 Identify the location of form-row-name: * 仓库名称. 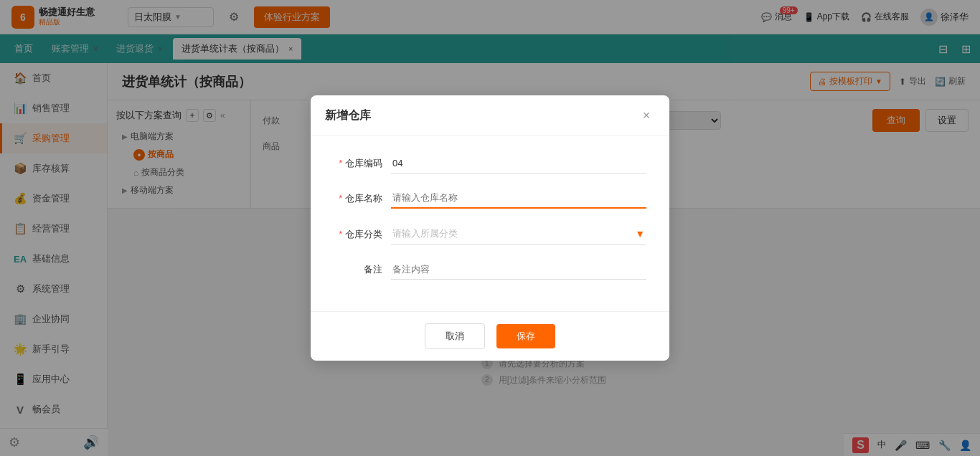
(490, 198).